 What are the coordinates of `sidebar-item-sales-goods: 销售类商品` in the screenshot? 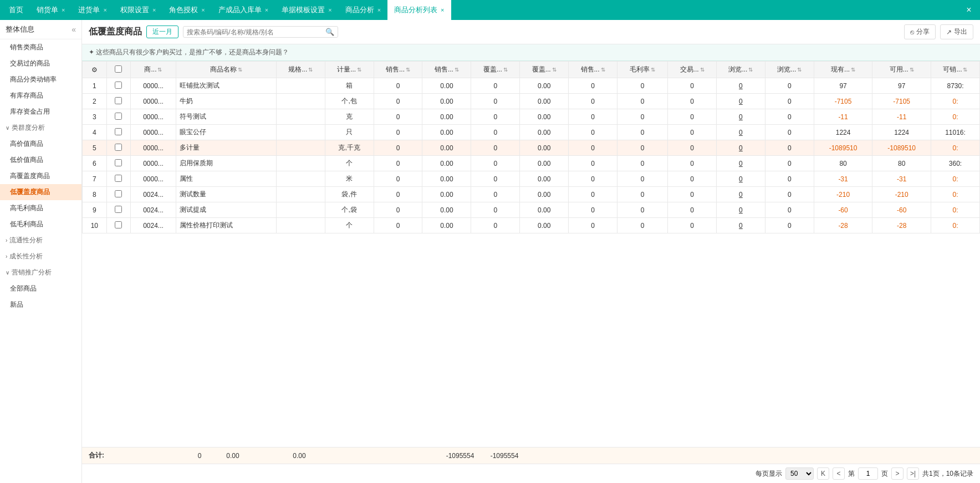 It's located at (41, 48).